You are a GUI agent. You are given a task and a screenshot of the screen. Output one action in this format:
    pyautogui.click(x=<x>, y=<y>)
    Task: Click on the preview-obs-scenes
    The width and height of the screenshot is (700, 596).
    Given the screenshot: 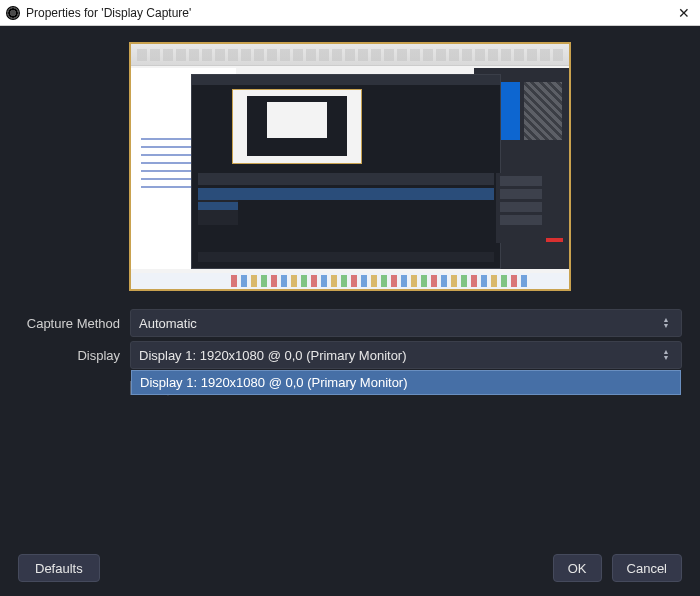 What is the action you would take?
    pyautogui.click(x=218, y=212)
    